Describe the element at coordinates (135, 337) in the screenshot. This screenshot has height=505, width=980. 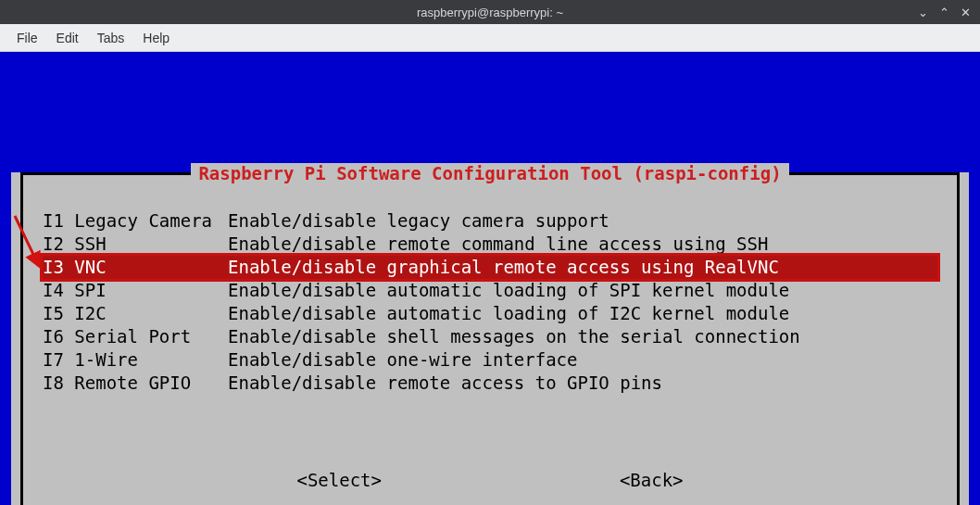
I see `item-code: I6 Serial Port` at that location.